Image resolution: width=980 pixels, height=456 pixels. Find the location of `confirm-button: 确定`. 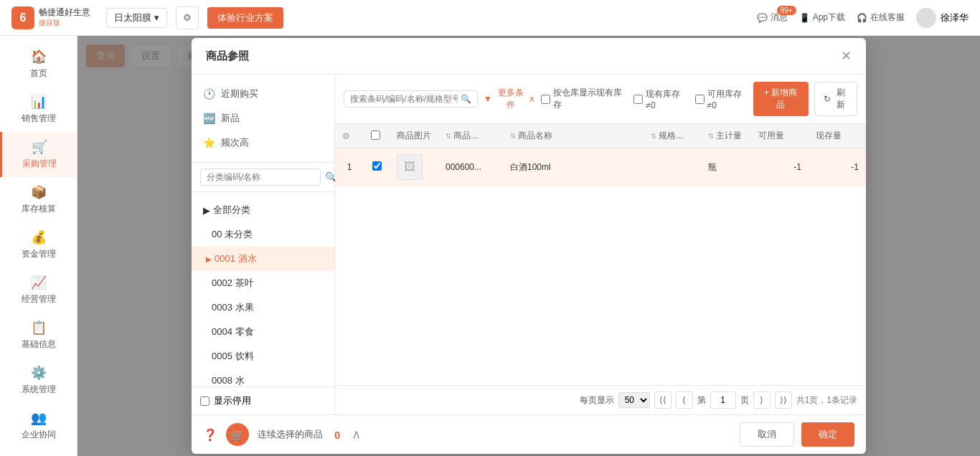

confirm-button: 确定 is located at coordinates (828, 434).